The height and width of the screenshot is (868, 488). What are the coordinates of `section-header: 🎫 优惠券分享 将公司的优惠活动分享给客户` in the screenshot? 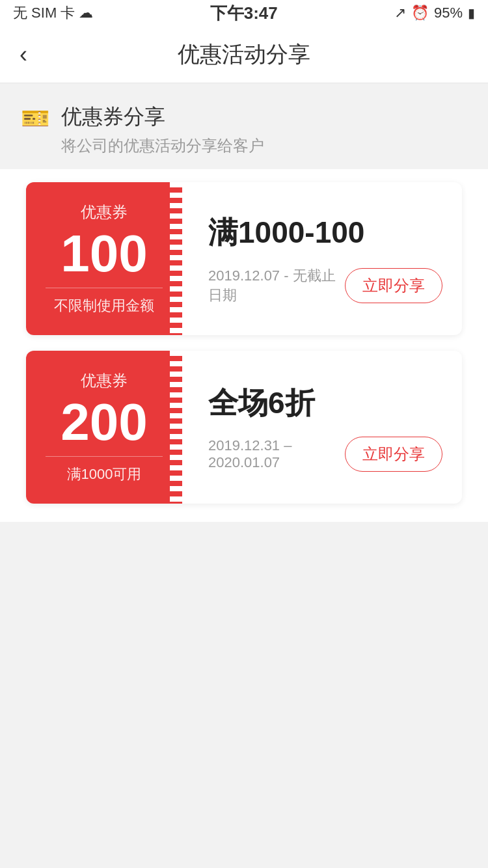 It's located at (244, 126).